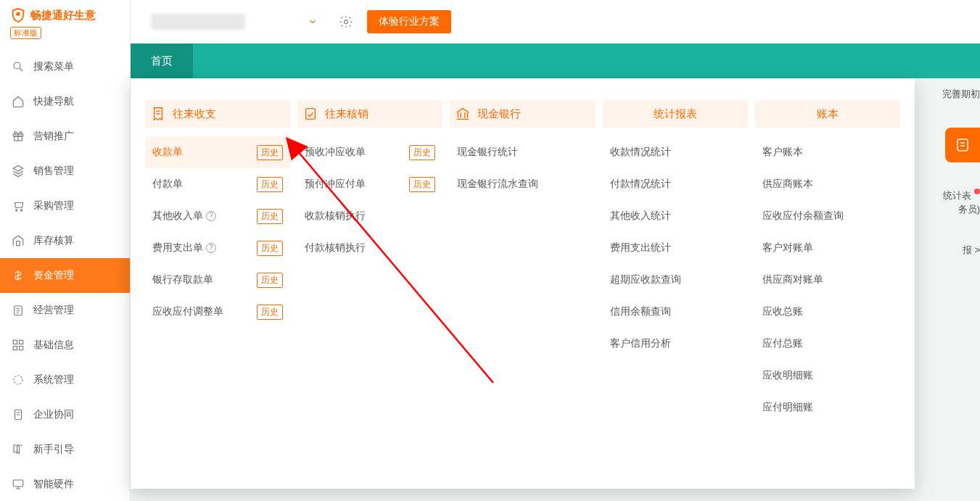 The width and height of the screenshot is (980, 501). I want to click on mega-menu-item: 应收应付调整单历史, so click(218, 312).